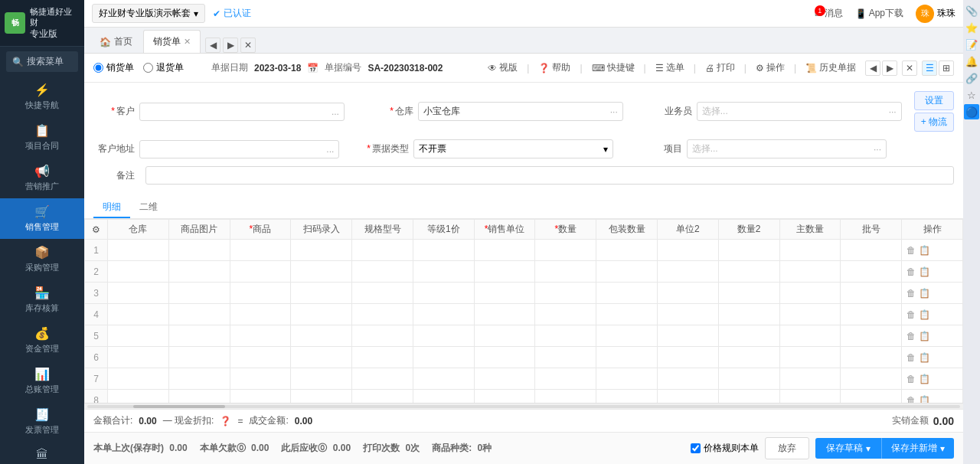 Image resolution: width=980 pixels, height=464 pixels. Describe the element at coordinates (113, 67) in the screenshot. I see `radio-sales: 销货单` at that location.